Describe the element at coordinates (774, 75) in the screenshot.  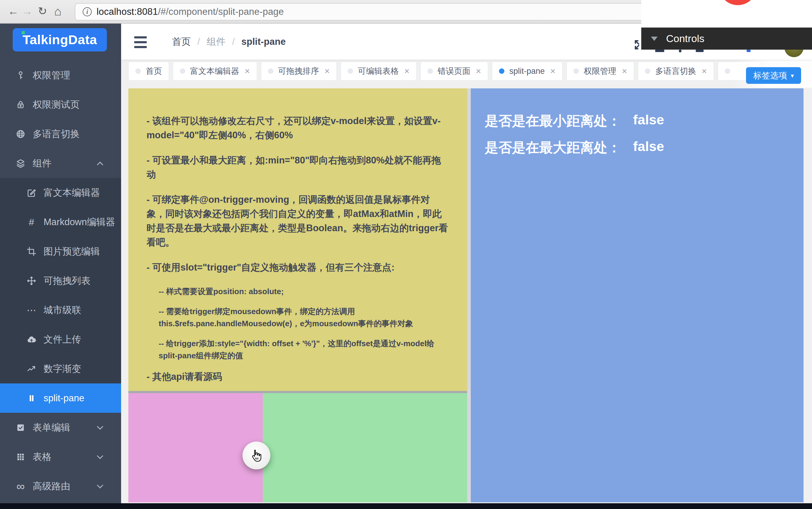
I see `tag-options-button: 标签选项 ▾` at that location.